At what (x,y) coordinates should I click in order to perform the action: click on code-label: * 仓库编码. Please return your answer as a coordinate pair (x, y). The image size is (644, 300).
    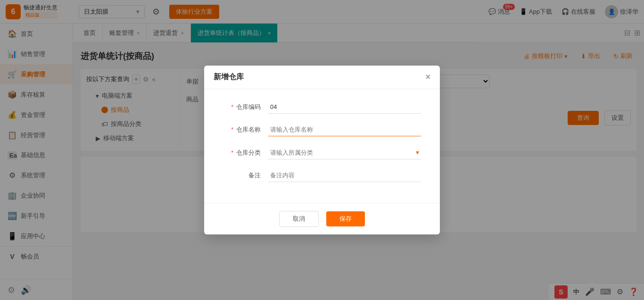
    Looking at the image, I should click on (242, 107).